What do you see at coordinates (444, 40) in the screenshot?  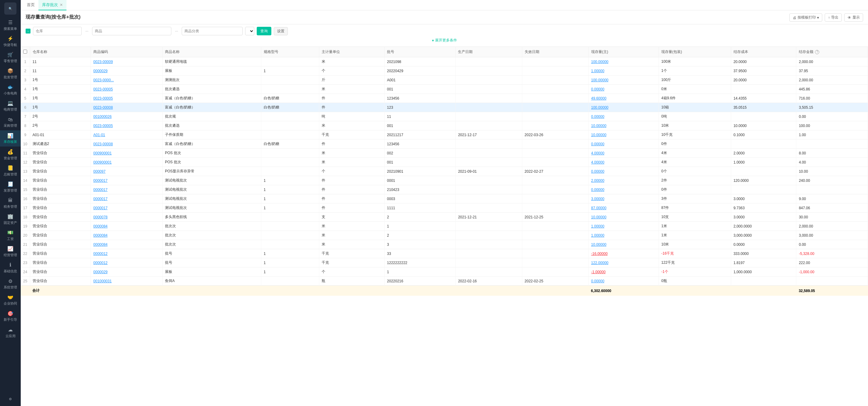 I see `expand-more-btn: ▾ 展开更多条件` at bounding box center [444, 40].